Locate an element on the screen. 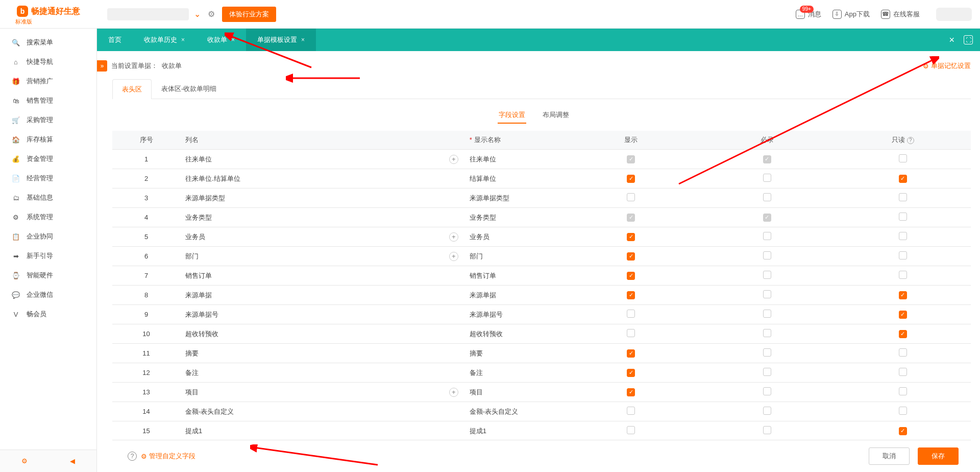 The height and width of the screenshot is (472, 980). sidebar-item-0: 🔍搜索菜单 is located at coordinates (48, 42).